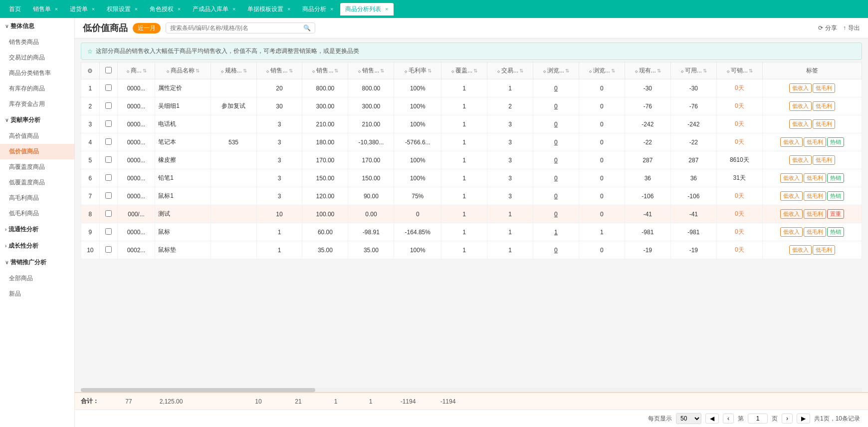 The height and width of the screenshot is (427, 868). What do you see at coordinates (37, 26) in the screenshot?
I see `sidebar-section-overall: ∨ 整体信息` at bounding box center [37, 26].